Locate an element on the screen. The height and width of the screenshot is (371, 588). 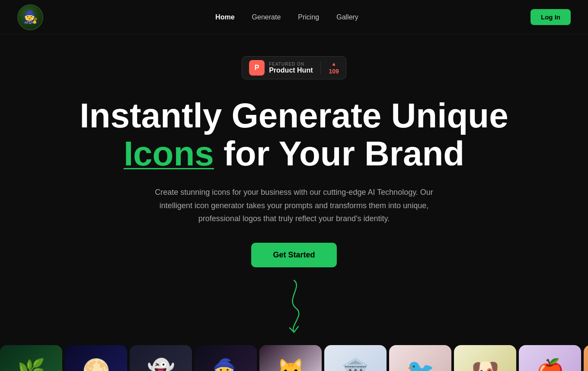
icon-strip: 🌿 🌕 👻 🧙 🐱 🏛️ 🐦 🐶 🍎 🎃 is located at coordinates (294, 358).